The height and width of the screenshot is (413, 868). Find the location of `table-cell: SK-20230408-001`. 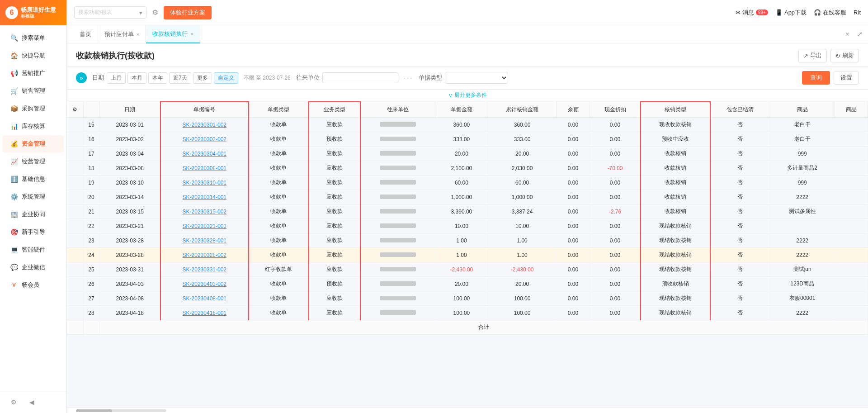

table-cell: SK-20230408-001 is located at coordinates (204, 299).